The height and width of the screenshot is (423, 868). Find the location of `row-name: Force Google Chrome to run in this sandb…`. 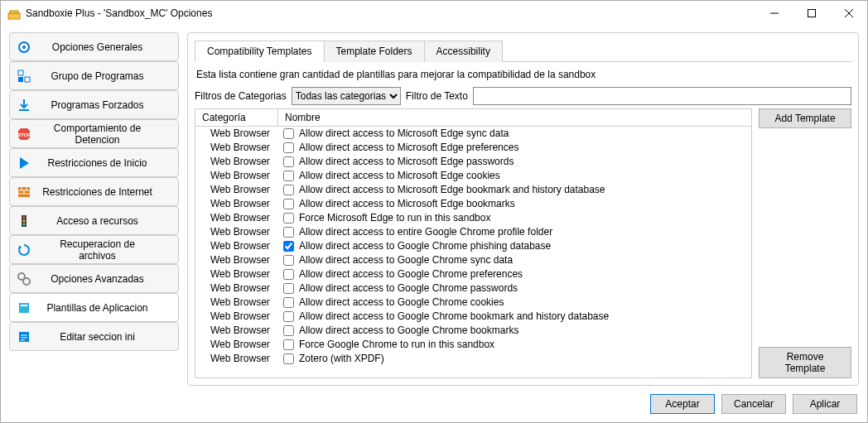

row-name: Force Google Chrome to run in this sandb… is located at coordinates (397, 344).